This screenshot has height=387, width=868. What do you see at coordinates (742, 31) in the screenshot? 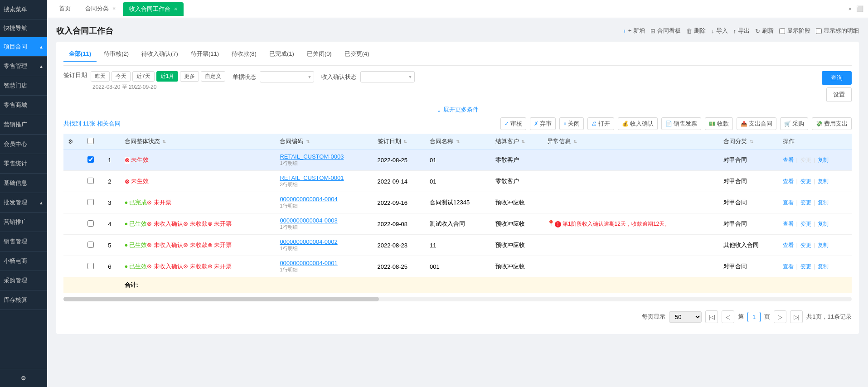
I see `export-button: ↑ 导出` at bounding box center [742, 31].